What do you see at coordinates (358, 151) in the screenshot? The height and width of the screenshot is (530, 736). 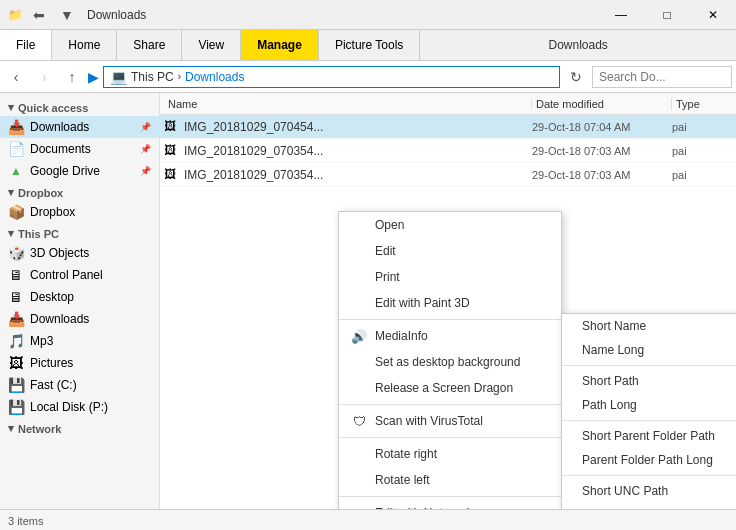 I see `file-name-2: IMG_20181029_070354...` at bounding box center [358, 151].